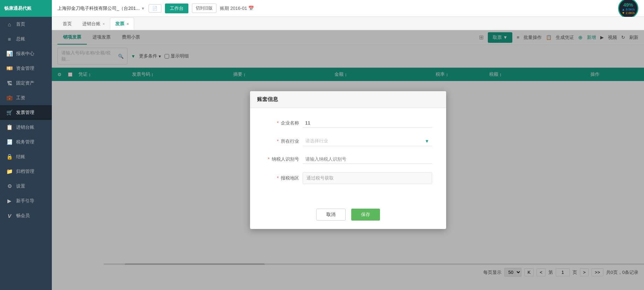 Image resolution: width=644 pixels, height=290 pixels. I want to click on company-name-row: * 企业名称, so click(348, 123).